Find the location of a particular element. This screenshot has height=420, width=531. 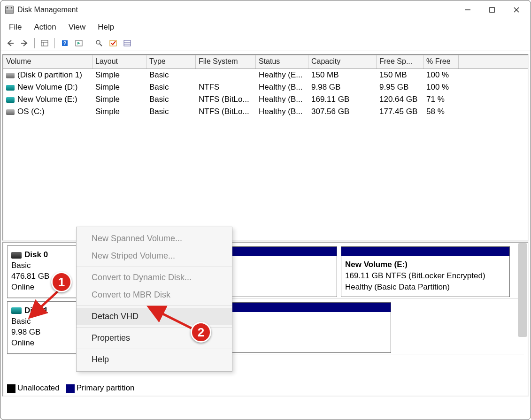

annotation-badge-1: 1 is located at coordinates (62, 282).